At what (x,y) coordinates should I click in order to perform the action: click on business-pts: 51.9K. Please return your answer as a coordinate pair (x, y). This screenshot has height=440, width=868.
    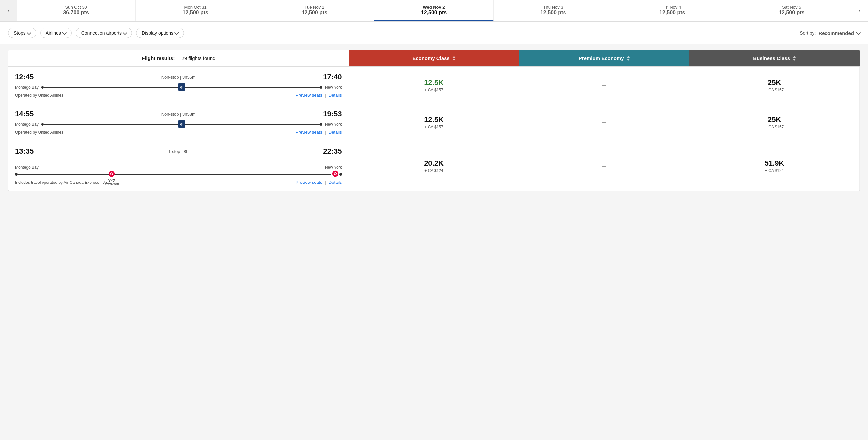
    Looking at the image, I should click on (775, 163).